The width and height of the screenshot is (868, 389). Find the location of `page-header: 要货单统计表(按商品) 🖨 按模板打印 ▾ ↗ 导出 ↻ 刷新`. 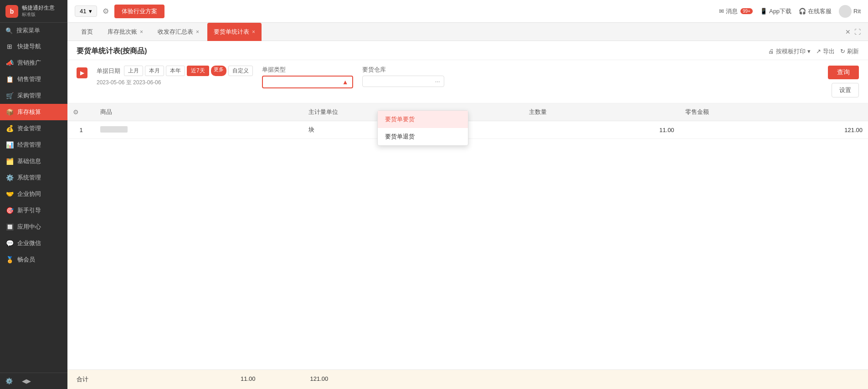

page-header: 要货单统计表(按商品) 🖨 按模板打印 ▾ ↗ 导出 ↻ 刷新 is located at coordinates (467, 51).